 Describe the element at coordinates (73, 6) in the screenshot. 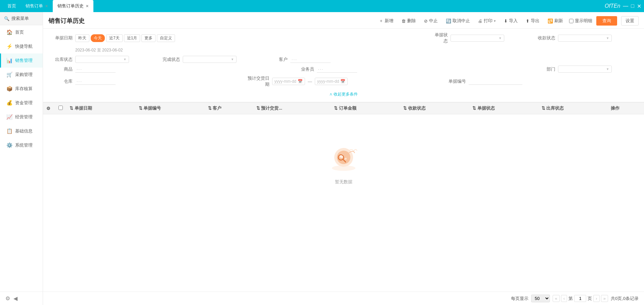

I see `tab-sales-order-history: 销售订单历史 ✕` at that location.